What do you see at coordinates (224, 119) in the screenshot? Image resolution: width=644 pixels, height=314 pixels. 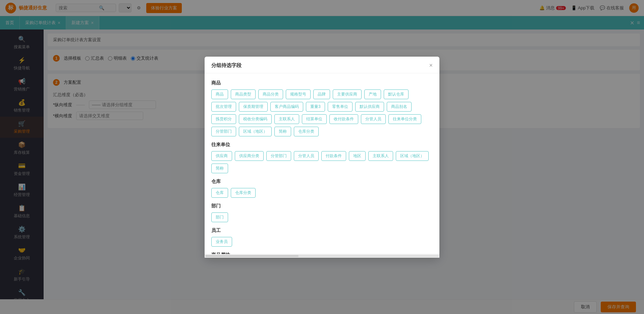 I see `field-tag-0-15: 拣货积分` at bounding box center [224, 119].